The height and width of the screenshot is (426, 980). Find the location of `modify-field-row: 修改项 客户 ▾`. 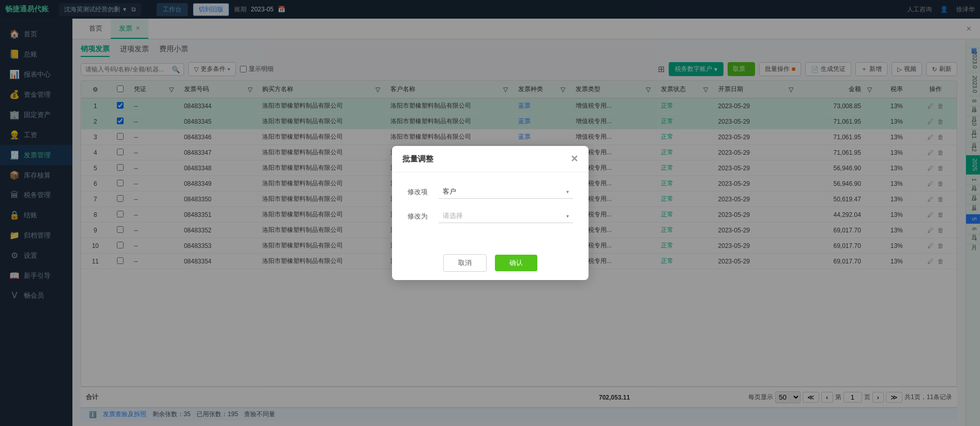

modify-field-row: 修改项 客户 ▾ is located at coordinates (490, 192).